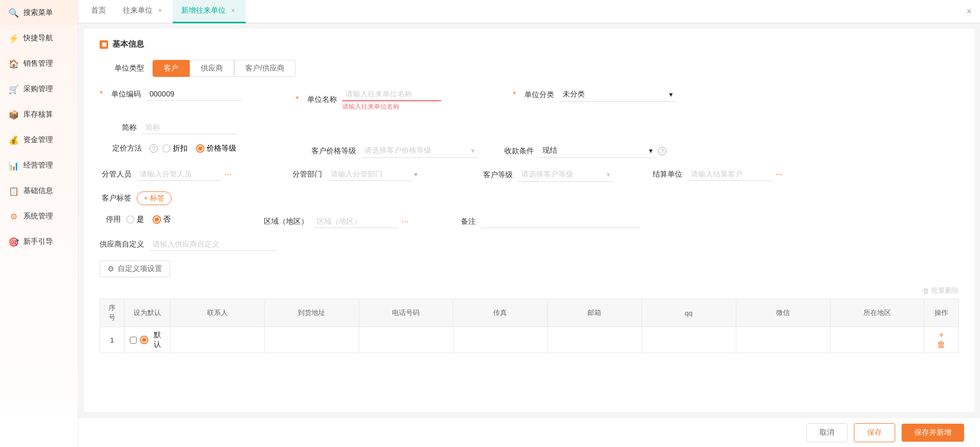 The width and height of the screenshot is (980, 447). What do you see at coordinates (216, 148) in the screenshot?
I see `pricing-radio-pricelevel: 价格等级` at bounding box center [216, 148].